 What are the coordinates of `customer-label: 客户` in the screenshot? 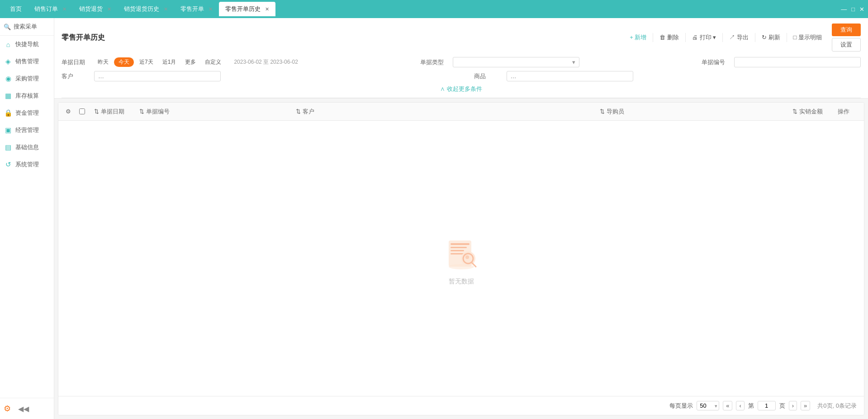 It's located at (74, 76).